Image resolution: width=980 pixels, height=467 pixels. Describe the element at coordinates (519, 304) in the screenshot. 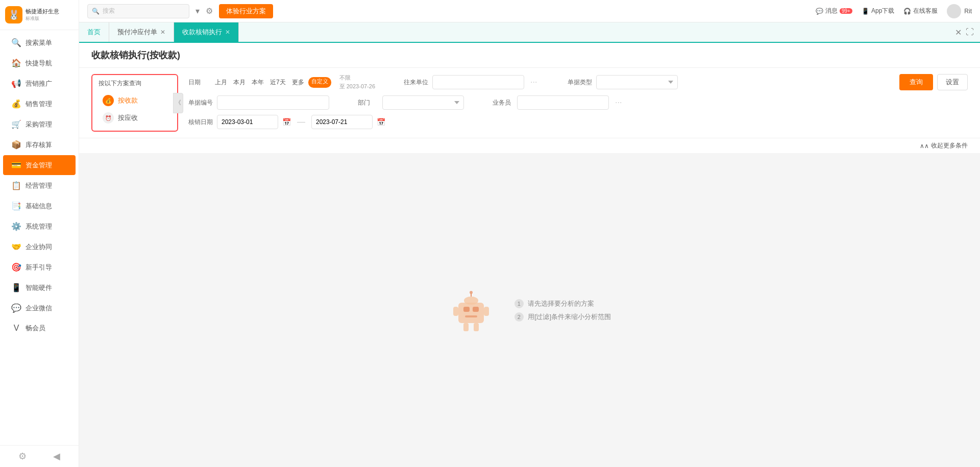

I see `tip-num-1: 1` at that location.